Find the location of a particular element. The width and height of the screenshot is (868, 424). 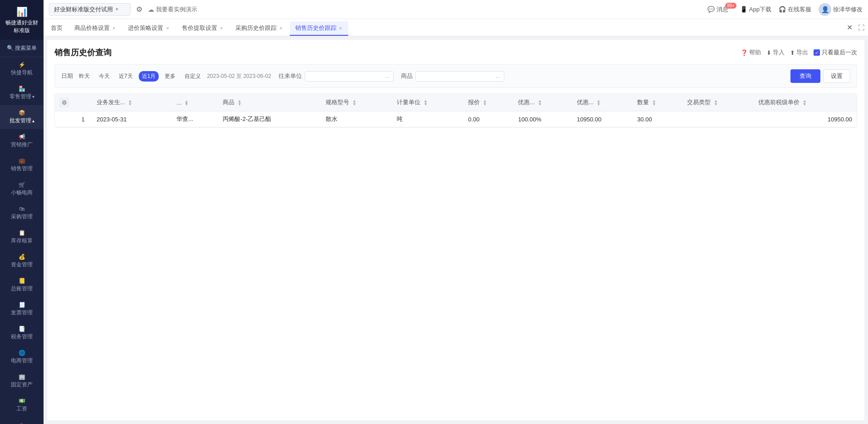

col-header-biz-date: 业务发生... ▲▼ is located at coordinates (132, 102).